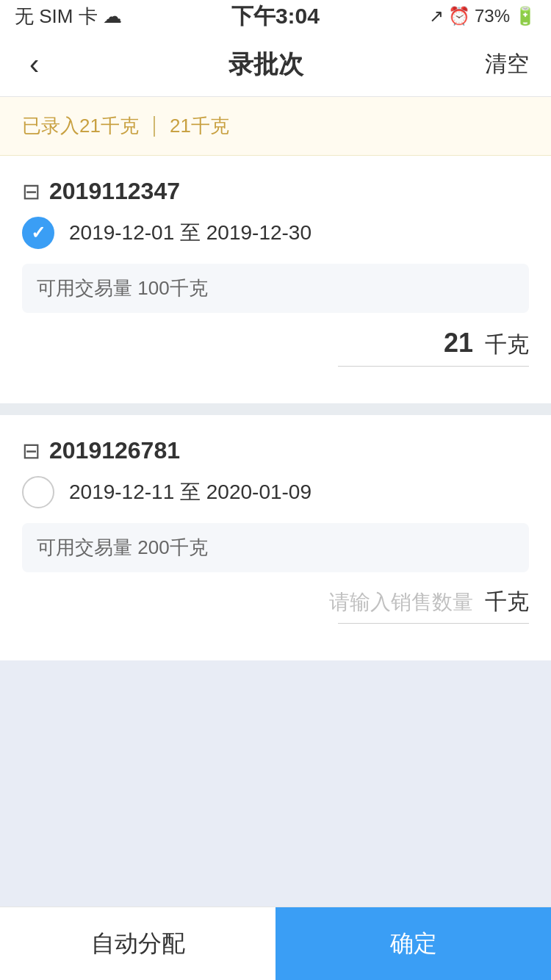  Describe the element at coordinates (115, 451) in the screenshot. I see `item-id-2: 2019126781` at that location.